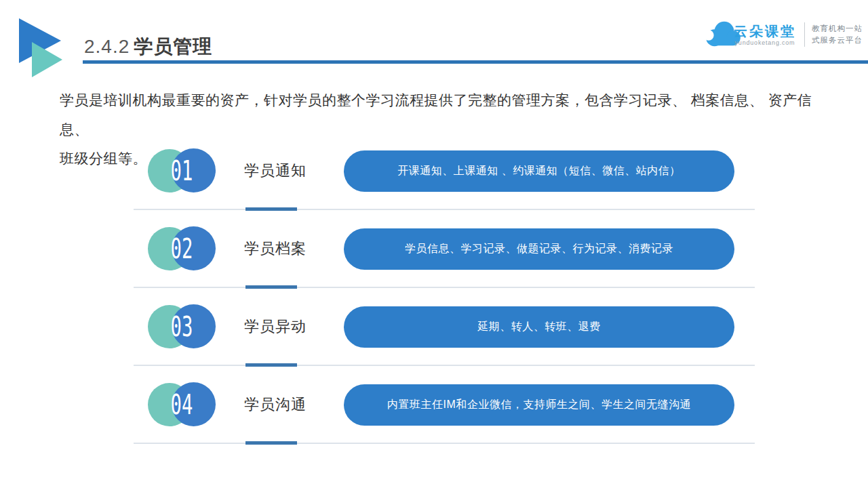 Image resolution: width=868 pixels, height=488 pixels. What do you see at coordinates (182, 248) in the screenshot?
I see `step-number-badge: 02` at bounding box center [182, 248].